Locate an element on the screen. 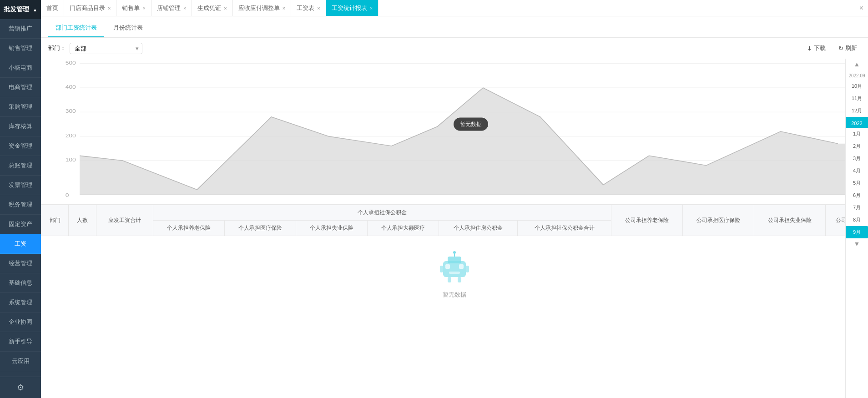 The height and width of the screenshot is (398, 868). tab-payroll-report: 工资统计报表× is located at coordinates (352, 8).